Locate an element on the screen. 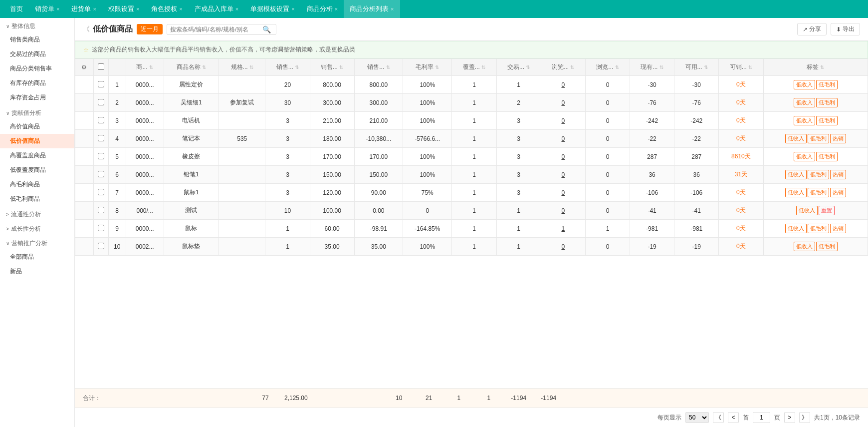 The width and height of the screenshot is (868, 427). page-number-input is located at coordinates (761, 418).